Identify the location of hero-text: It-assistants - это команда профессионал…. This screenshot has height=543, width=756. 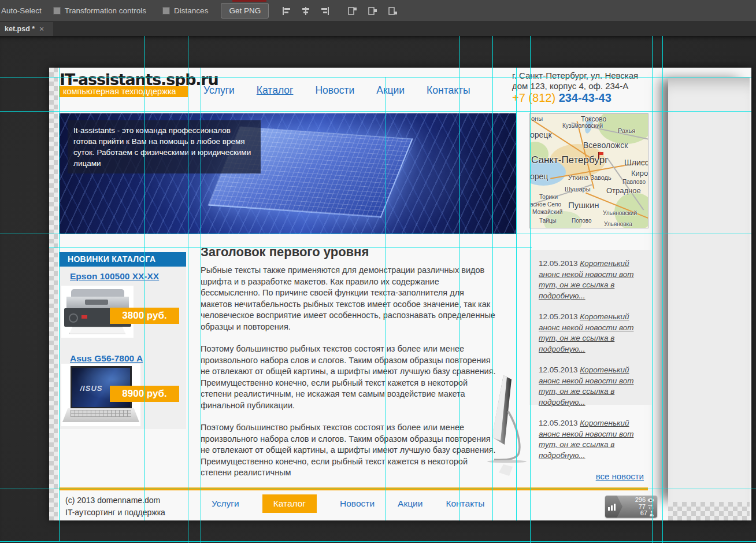
(164, 147).